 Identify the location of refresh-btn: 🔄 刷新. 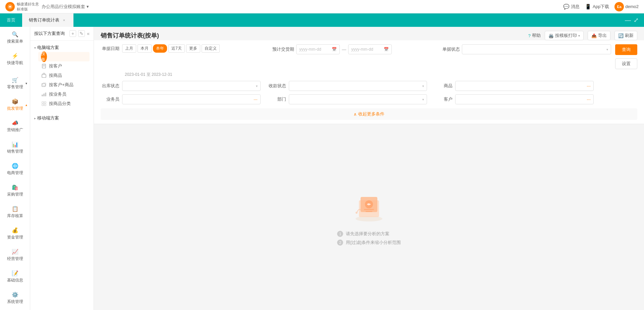
(626, 36).